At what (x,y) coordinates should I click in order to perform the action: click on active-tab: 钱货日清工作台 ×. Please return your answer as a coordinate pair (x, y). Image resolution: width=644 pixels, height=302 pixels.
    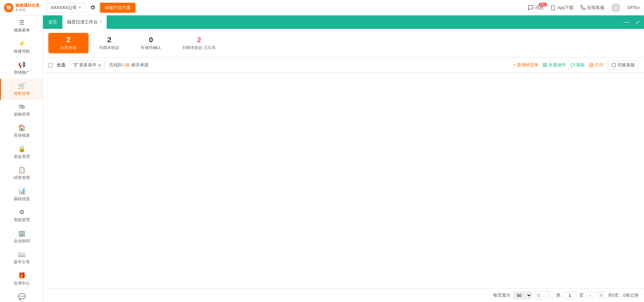
    Looking at the image, I should click on (85, 22).